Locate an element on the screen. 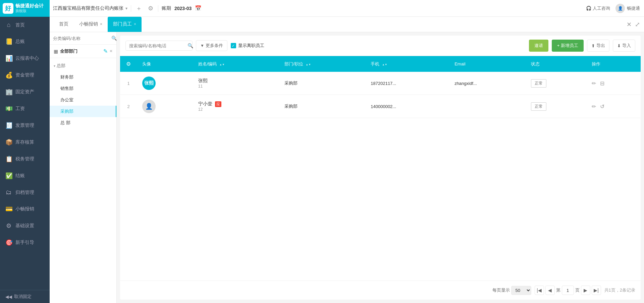 This screenshot has height=303, width=644. emp-search-icon: 🔍 is located at coordinates (191, 46).